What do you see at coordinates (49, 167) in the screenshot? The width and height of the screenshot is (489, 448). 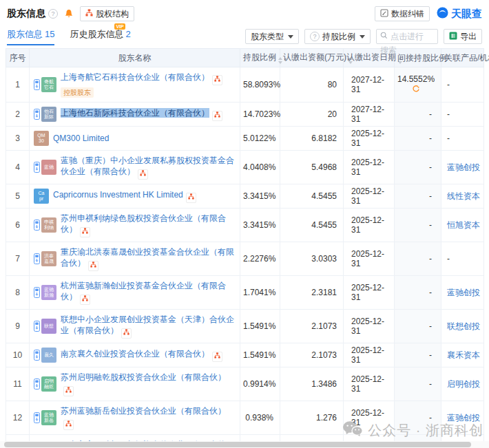 I see `shareholder-avatar: 蓝驰` at bounding box center [49, 167].